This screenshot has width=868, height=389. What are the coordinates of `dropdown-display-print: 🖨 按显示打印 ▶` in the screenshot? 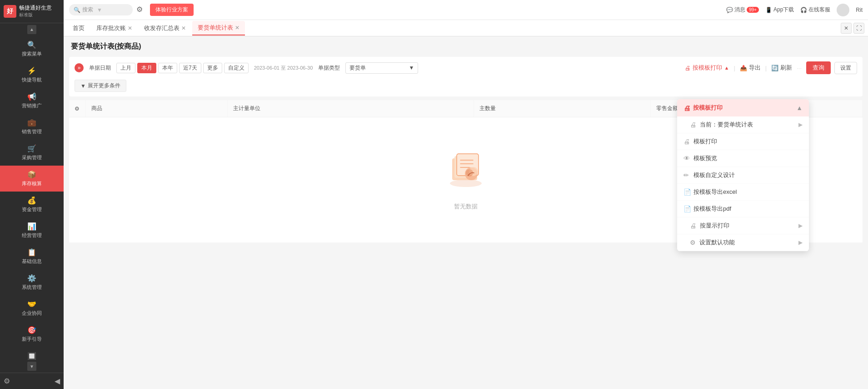 It's located at (743, 226).